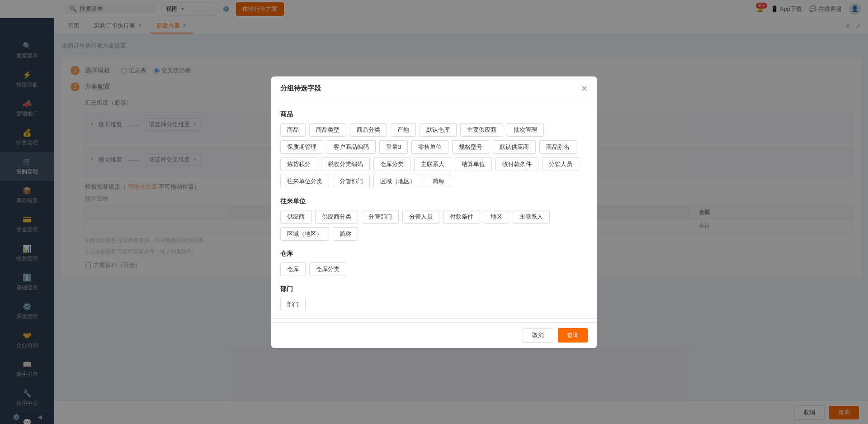 The image size is (868, 424). Describe the element at coordinates (471, 147) in the screenshot. I see `field-tag: 规格型号` at that location.